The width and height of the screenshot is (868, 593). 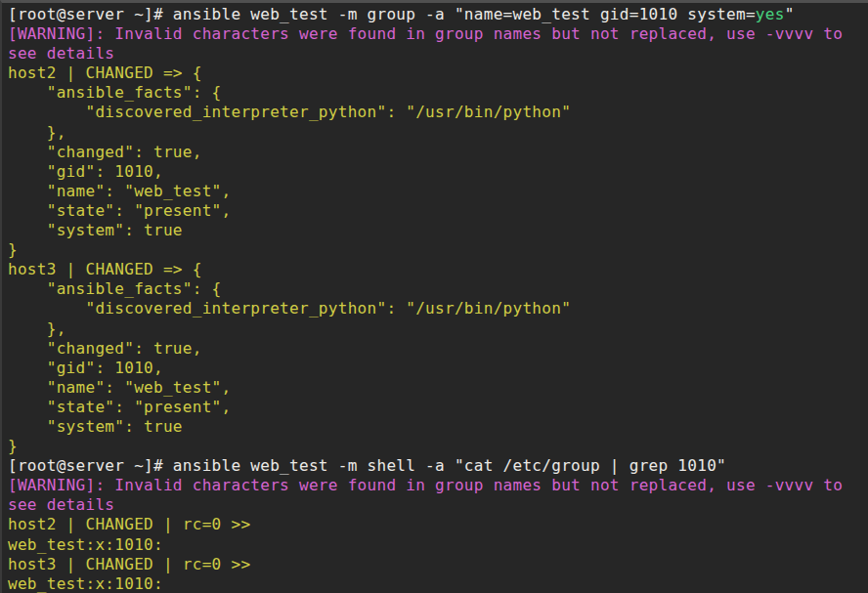 I want to click on terminal-line: host3 | CHANGED => {, so click(x=438, y=270).